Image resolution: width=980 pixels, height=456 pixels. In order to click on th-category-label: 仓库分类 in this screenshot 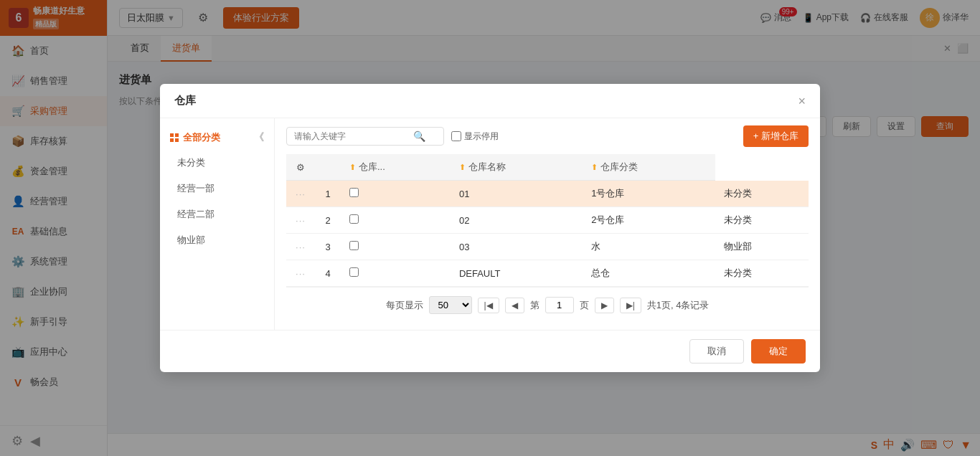, I will do `click(619, 167)`.